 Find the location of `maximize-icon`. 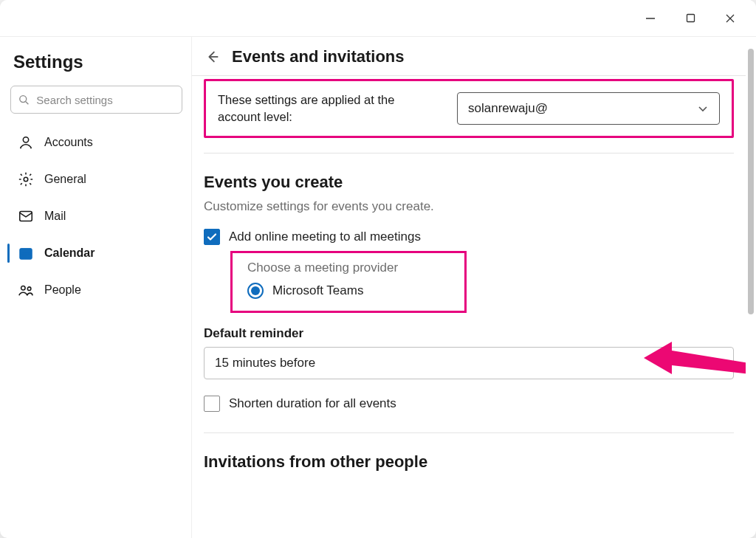

maximize-icon is located at coordinates (691, 18).